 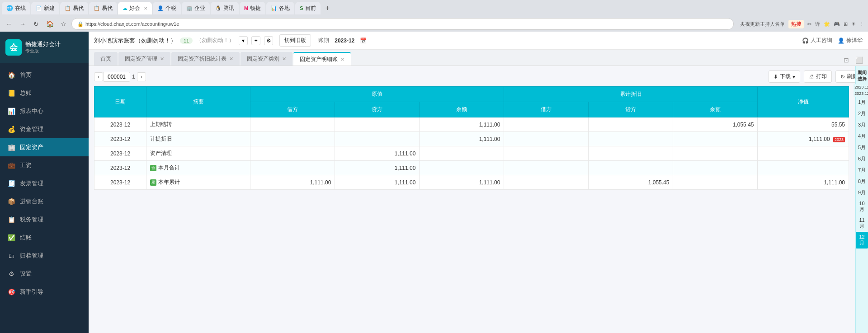 I want to click on sidebar-item-archive: 🗂 归档管理, so click(x=44, y=256).